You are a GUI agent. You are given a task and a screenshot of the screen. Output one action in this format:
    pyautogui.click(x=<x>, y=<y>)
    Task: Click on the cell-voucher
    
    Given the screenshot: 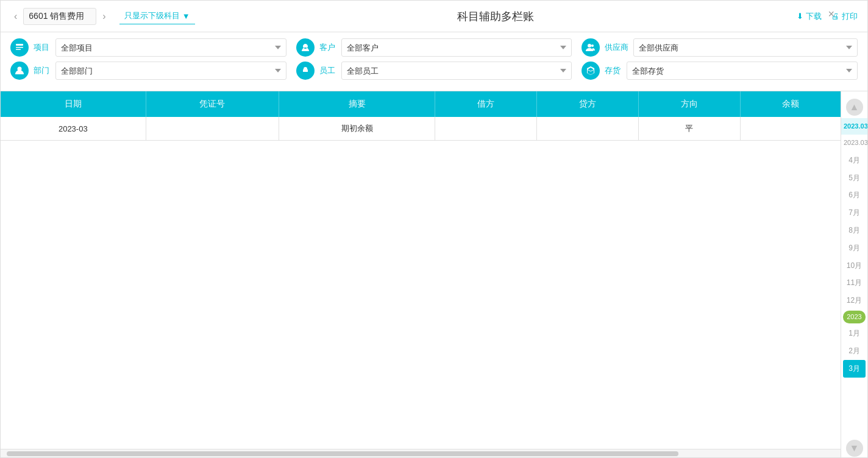 What is the action you would take?
    pyautogui.click(x=212, y=129)
    